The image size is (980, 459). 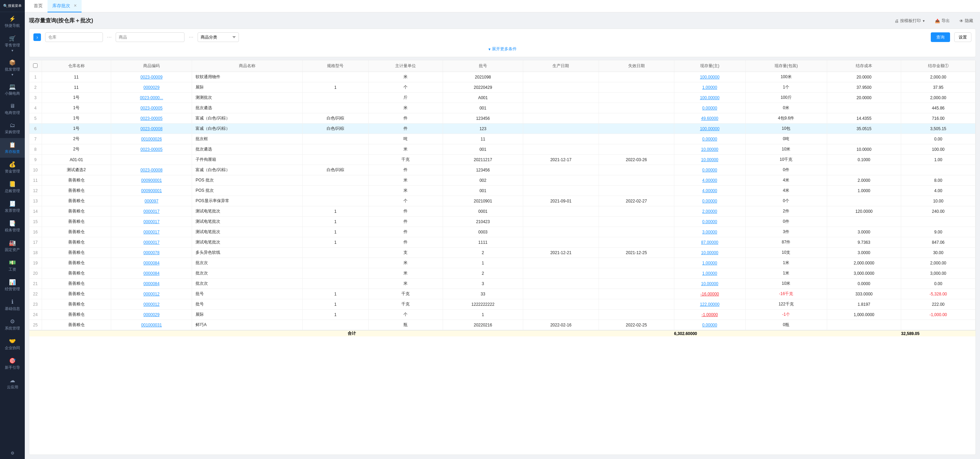 What do you see at coordinates (65, 6) in the screenshot?
I see `tab-inventory-batch: 库存批次 ✕` at bounding box center [65, 6].